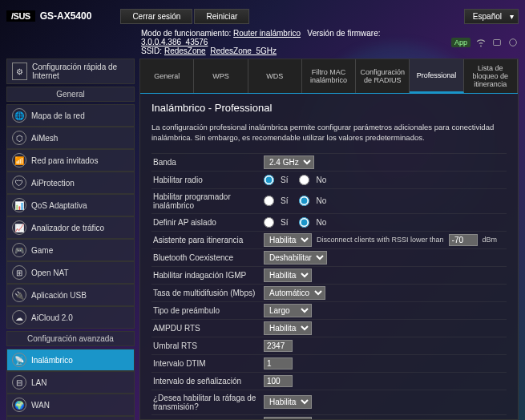  What do you see at coordinates (208, 223) in the screenshot?
I see `isol-label: Definir AP aislado` at bounding box center [208, 223].